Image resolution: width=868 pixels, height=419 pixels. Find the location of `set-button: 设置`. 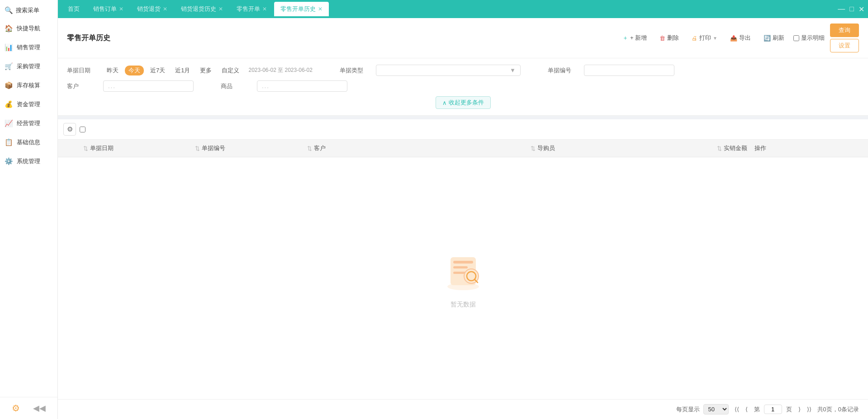

set-button: 设置 is located at coordinates (844, 46).